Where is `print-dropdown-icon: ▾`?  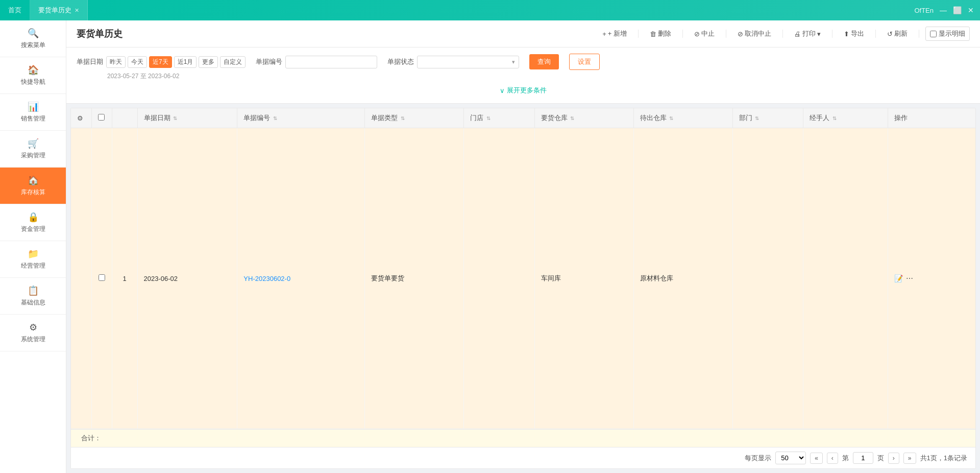 print-dropdown-icon: ▾ is located at coordinates (819, 34).